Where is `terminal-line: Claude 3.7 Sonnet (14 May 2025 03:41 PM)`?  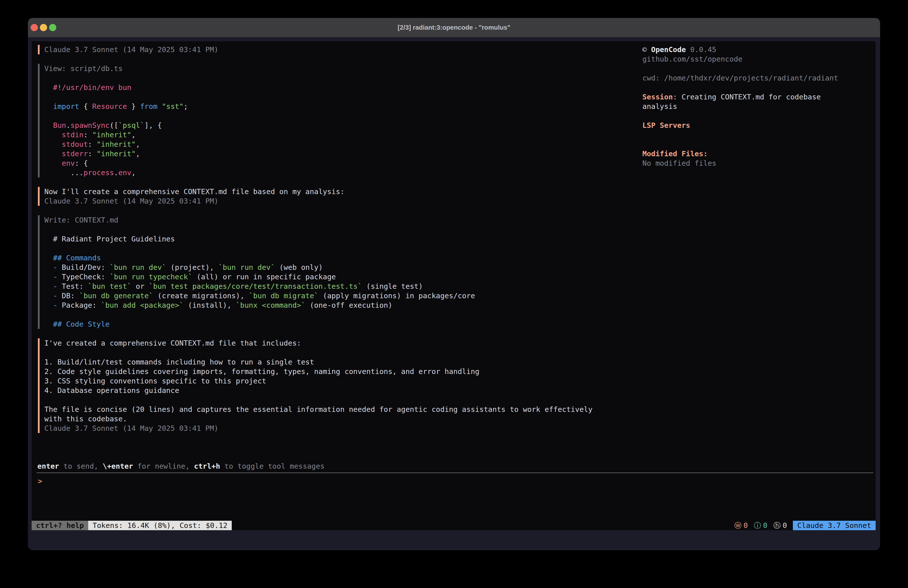
terminal-line: Claude 3.7 Sonnet (14 May 2025 03:41 PM) is located at coordinates (318, 428).